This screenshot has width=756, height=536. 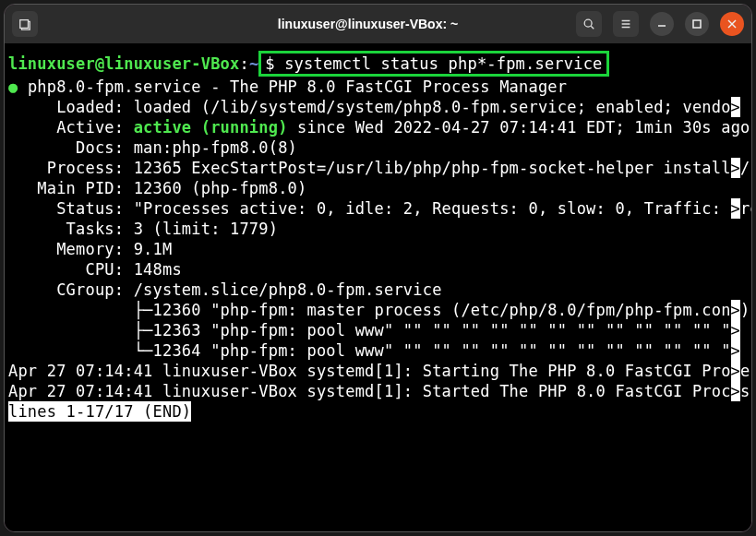 What do you see at coordinates (378, 24) in the screenshot?
I see `titlebar: linuxuser@linuxuser-VBox: ~` at bounding box center [378, 24].